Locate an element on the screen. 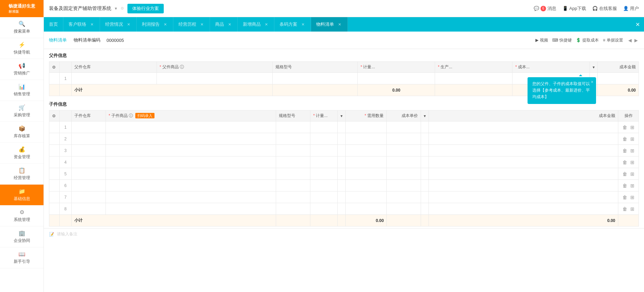 Image resolution: width=644 pixels, height=292 pixels. delete-row-1: 🗑 is located at coordinates (625, 127).